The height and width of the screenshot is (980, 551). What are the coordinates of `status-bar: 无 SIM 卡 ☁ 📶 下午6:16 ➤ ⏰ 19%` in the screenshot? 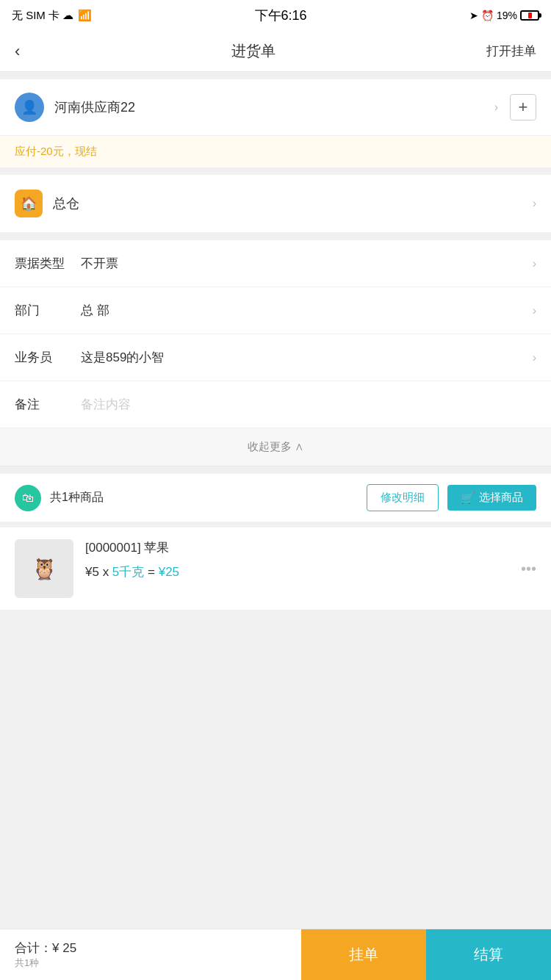 It's located at (276, 15).